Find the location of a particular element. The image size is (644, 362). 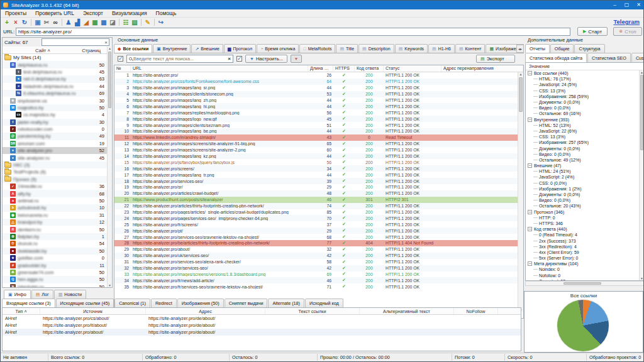

project-site-row: %it.vitaurins.delphiaurus.ru69 is located at coordinates (55, 93).